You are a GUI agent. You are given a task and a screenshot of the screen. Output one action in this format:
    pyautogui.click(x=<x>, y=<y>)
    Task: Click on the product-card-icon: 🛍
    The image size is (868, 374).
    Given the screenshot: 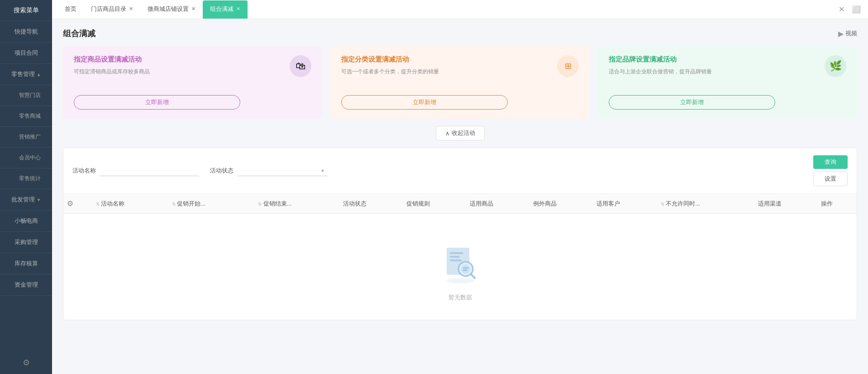 What is the action you would take?
    pyautogui.click(x=300, y=66)
    